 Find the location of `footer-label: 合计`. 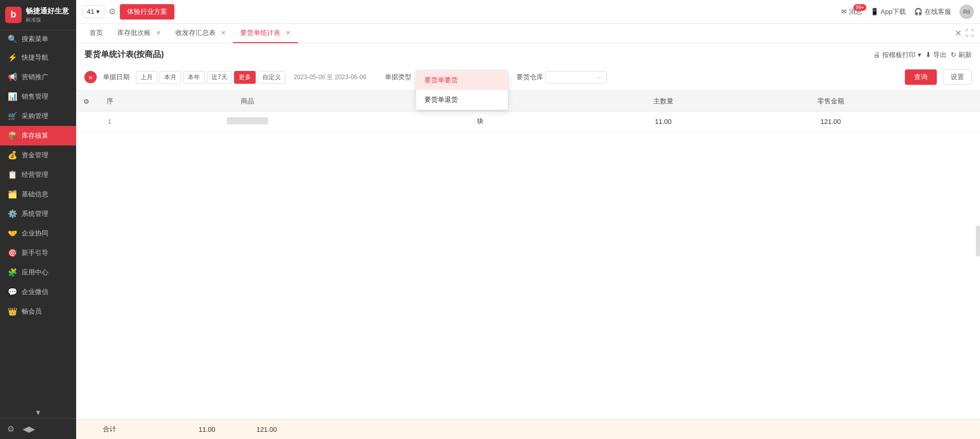

footer-label: 合计 is located at coordinates (140, 429).